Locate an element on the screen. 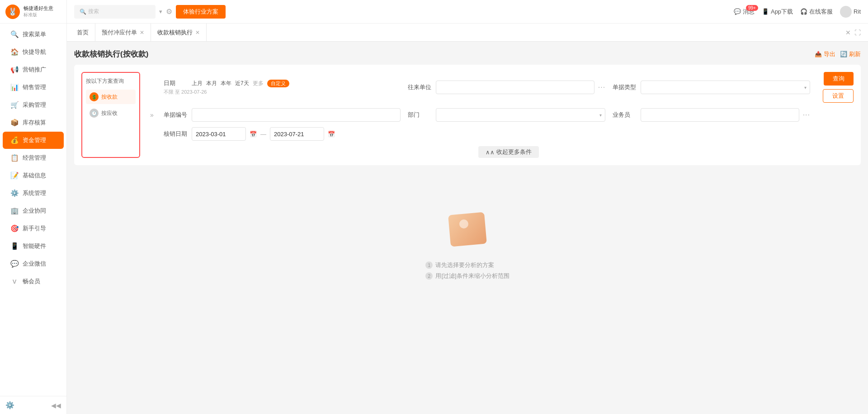 Image resolution: width=868 pixels, height=414 pixels. doc-type-label: 单据类型 is located at coordinates (625, 87).